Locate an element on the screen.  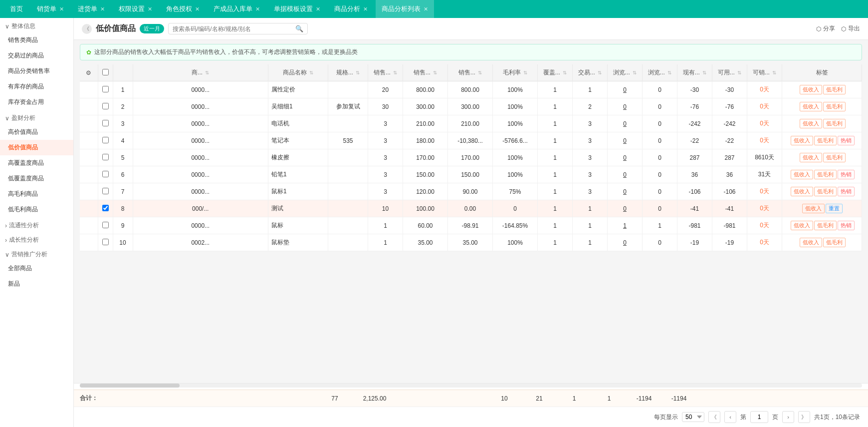
name-column-header: 商品名称 ⇅ is located at coordinates (298, 73).